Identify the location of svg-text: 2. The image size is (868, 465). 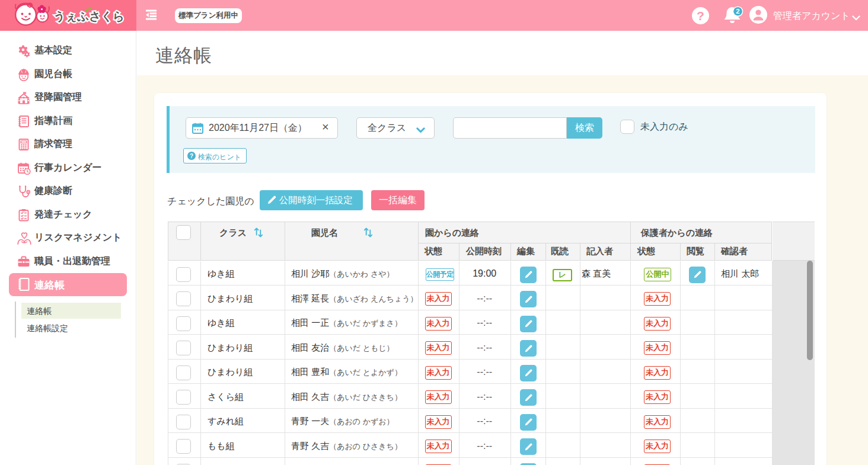
(738, 11).